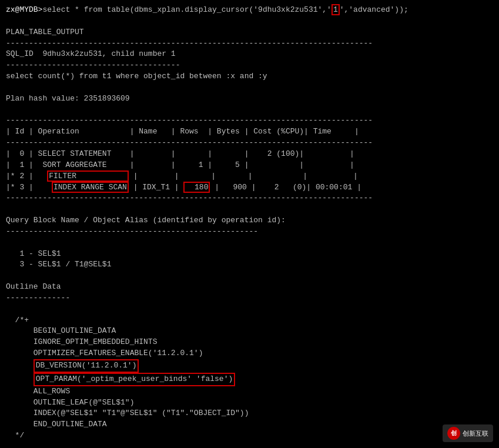 Image resolution: width=499 pixels, height=448 pixels. Describe the element at coordinates (91, 187) in the screenshot. I see `index-range-scan-highlight: INDEX RANGE SCAN` at that location.